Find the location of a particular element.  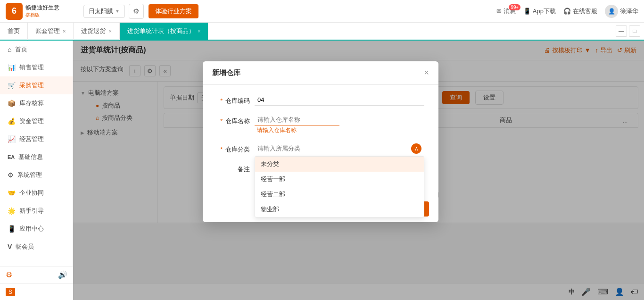

message-icon: ✉ is located at coordinates (499, 11).